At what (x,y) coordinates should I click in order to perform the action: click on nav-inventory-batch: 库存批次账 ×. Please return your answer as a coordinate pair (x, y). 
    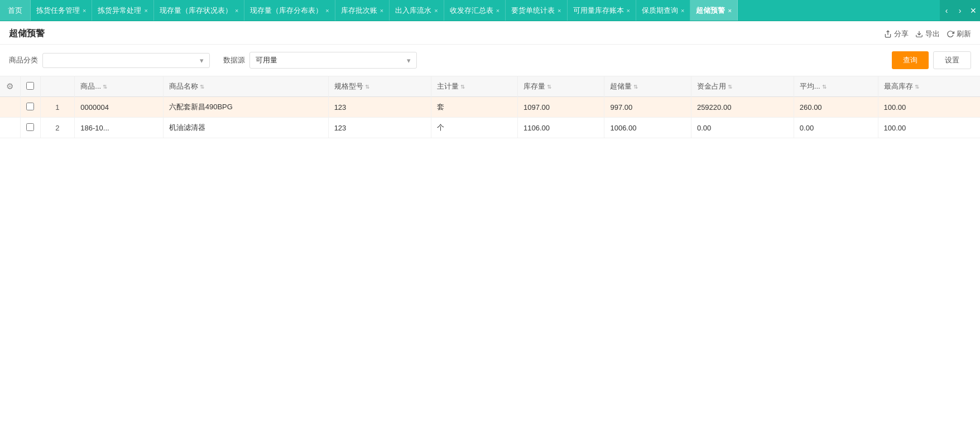
    Looking at the image, I should click on (363, 10).